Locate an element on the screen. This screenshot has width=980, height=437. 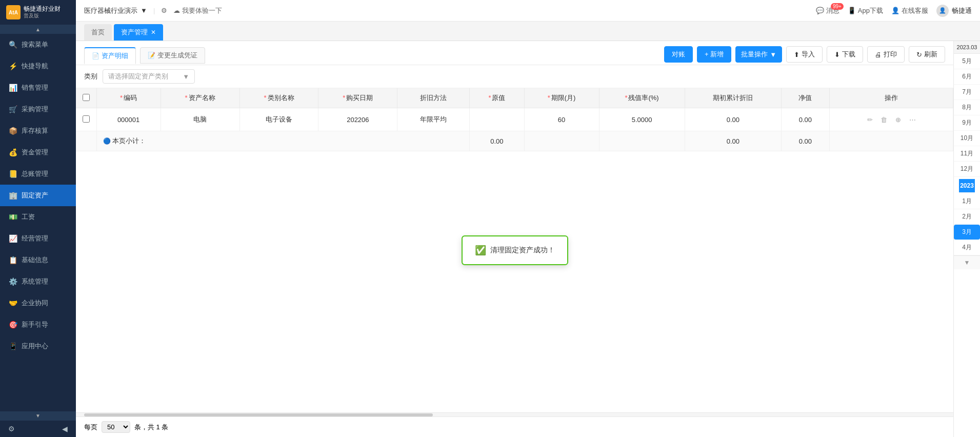
refresh-button: ↻ 刷新 is located at coordinates (927, 54).